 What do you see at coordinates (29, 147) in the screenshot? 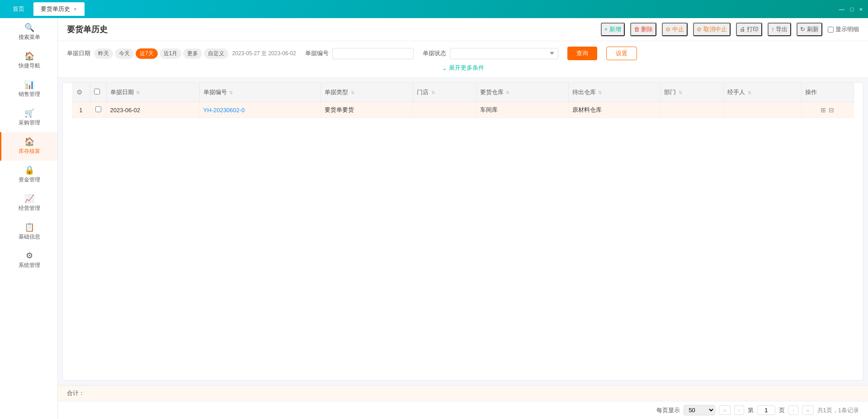
I see `sidebar-item-inventory: 🏠 库存核算` at bounding box center [29, 147].